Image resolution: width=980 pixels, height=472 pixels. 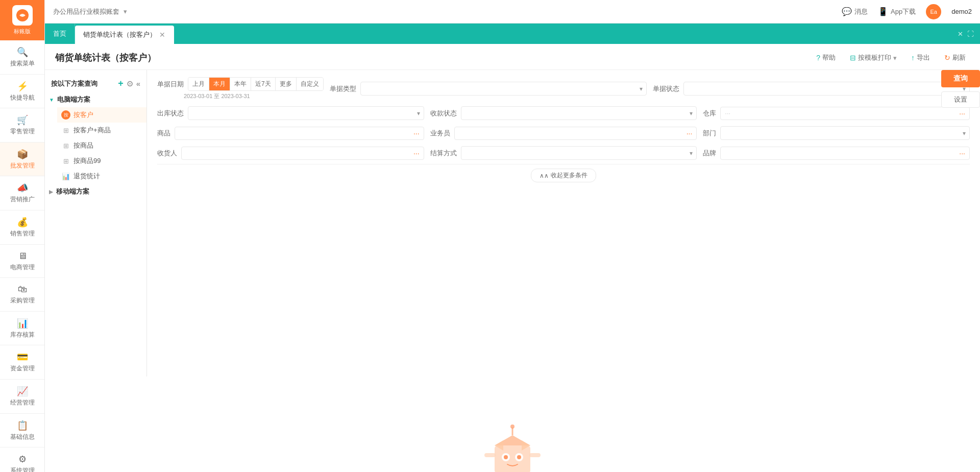 I want to click on collapse-panel-btn: «, so click(x=138, y=84).